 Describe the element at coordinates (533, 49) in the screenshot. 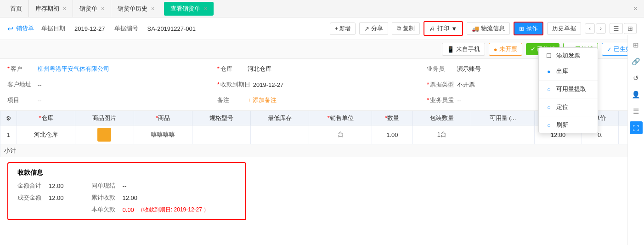

I see `verify-icon: ✓` at that location.